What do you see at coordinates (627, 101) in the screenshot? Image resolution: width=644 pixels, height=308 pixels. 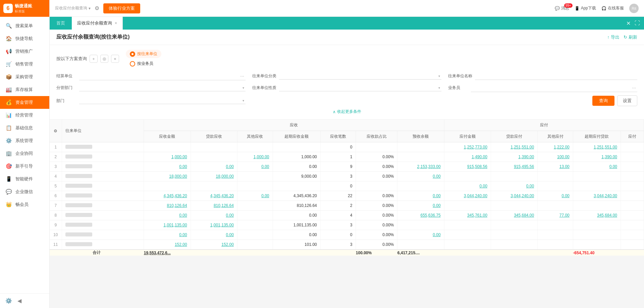 I see `settings-button: 设置` at bounding box center [627, 101].